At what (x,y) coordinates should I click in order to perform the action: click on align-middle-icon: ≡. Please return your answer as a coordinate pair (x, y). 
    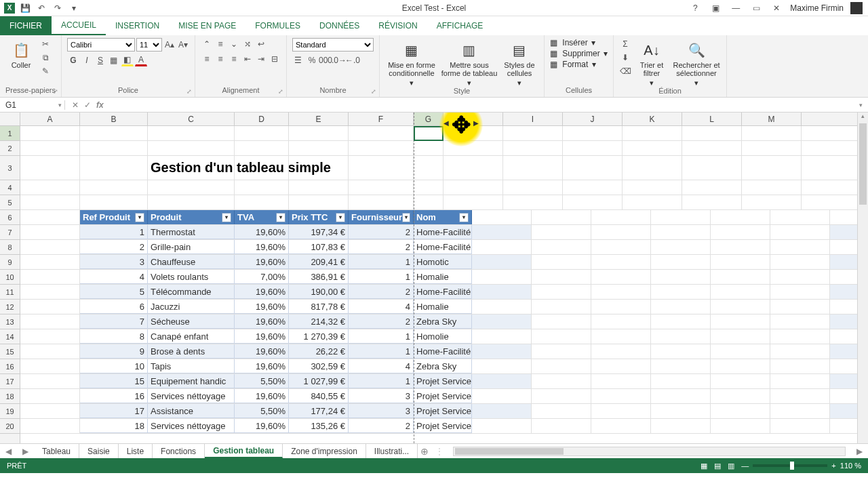
    Looking at the image, I should click on (220, 44).